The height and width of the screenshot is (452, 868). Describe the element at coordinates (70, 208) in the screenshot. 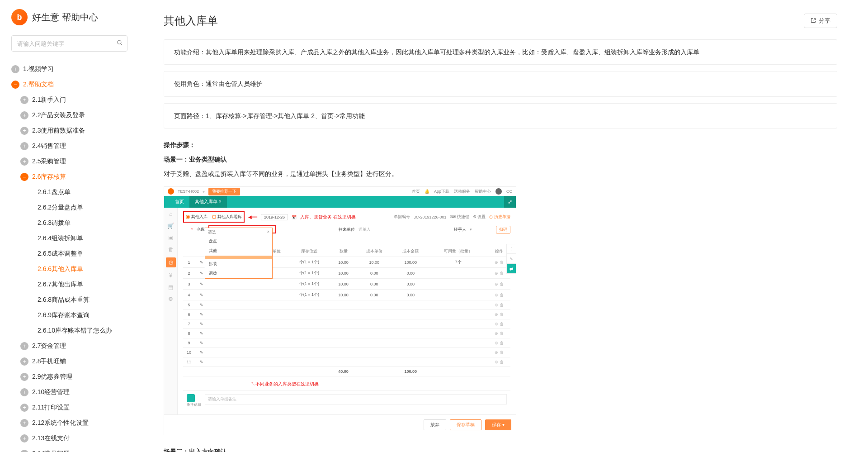

I see `nav-item: 2.6.2分量盘点单` at that location.